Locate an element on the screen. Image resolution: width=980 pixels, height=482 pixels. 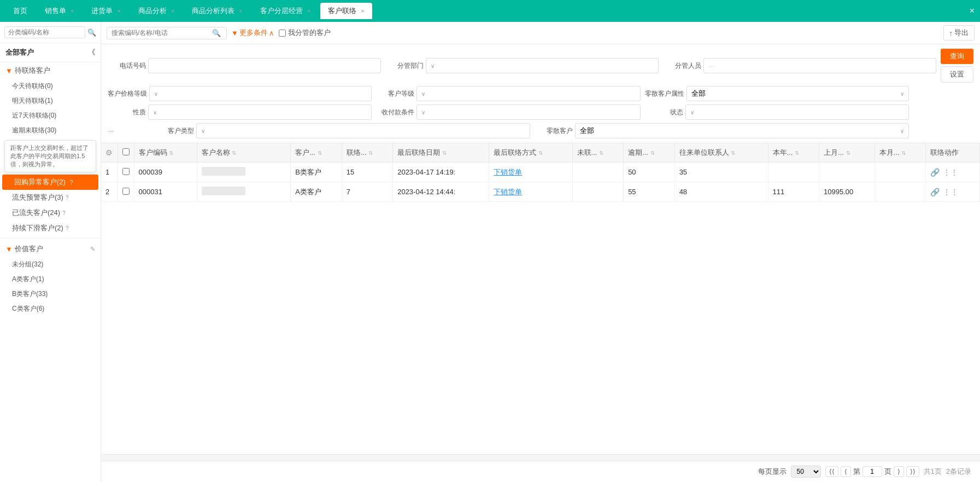
customer-type-input: ∨ is located at coordinates (363, 131).